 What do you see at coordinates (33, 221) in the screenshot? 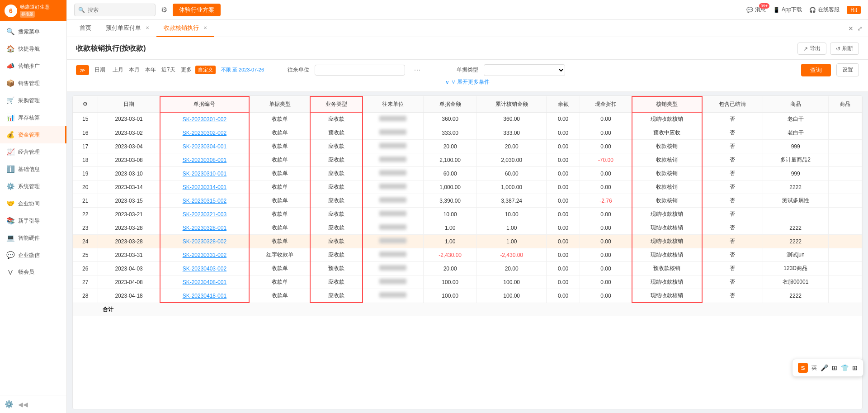
I see `sidebar-item-guide: 📚新手引导` at bounding box center [33, 221].